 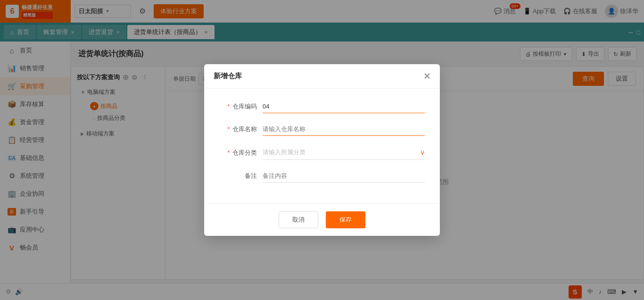 I want to click on category-placeholder: 请输入所属分类, so click(x=284, y=152).